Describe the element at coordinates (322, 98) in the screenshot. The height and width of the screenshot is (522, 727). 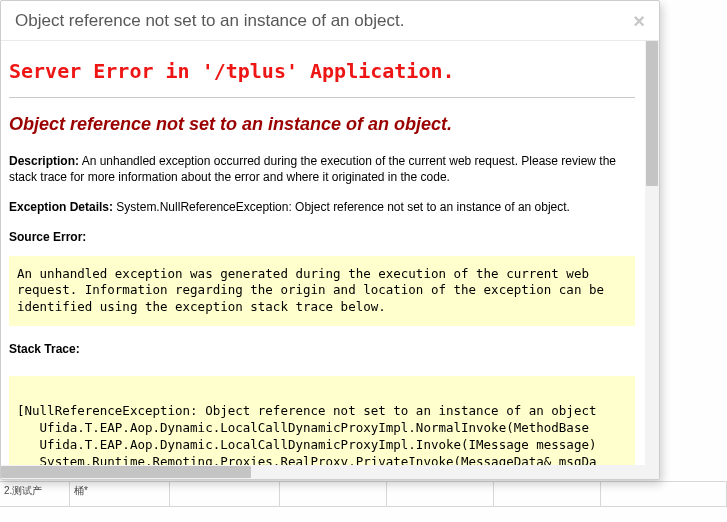
I see `divider` at that location.